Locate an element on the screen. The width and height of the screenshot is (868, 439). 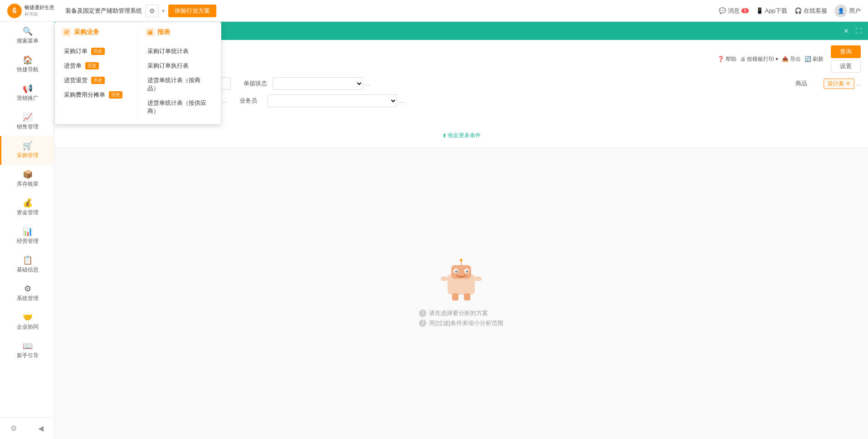
goods-stat-by-product-label: 进货单统计表（按商品） is located at coordinates (180, 84).